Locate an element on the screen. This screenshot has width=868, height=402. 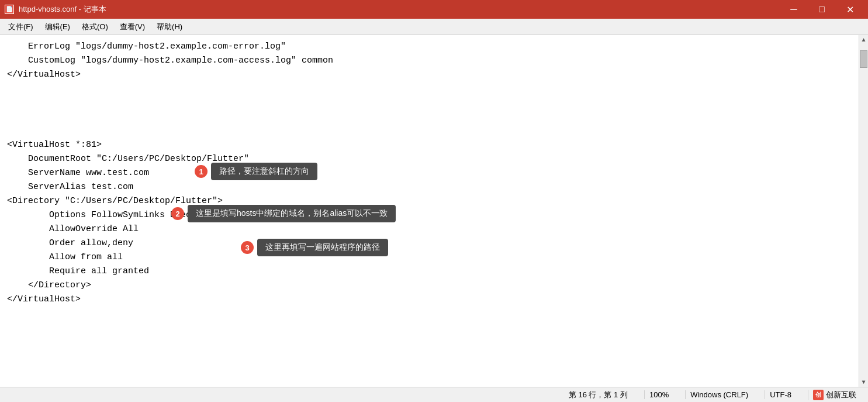
menu-help: 帮助(H) is located at coordinates (170, 27).